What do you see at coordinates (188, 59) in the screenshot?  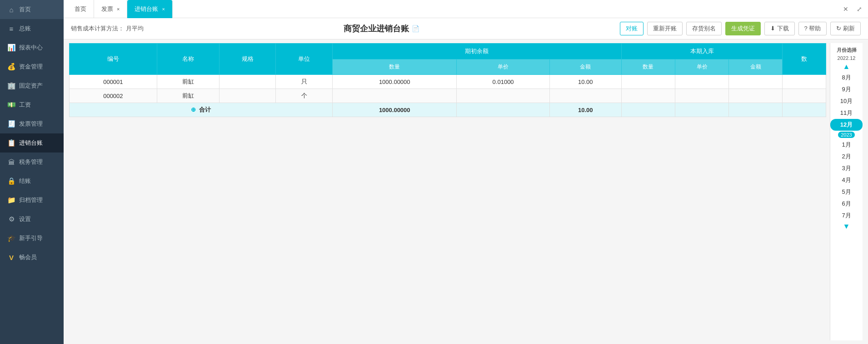 I see `col-name: 名称` at bounding box center [188, 59].